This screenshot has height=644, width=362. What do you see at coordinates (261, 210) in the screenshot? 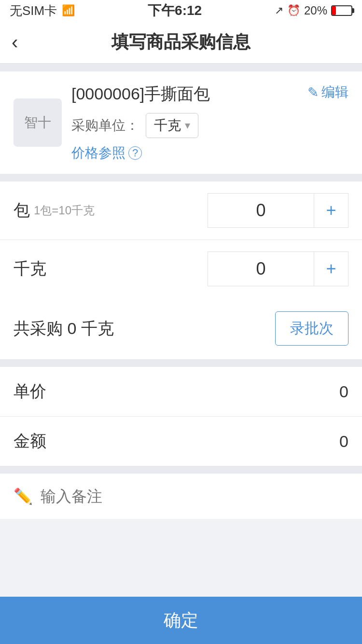
I see `bao-quantity-input` at bounding box center [261, 210].